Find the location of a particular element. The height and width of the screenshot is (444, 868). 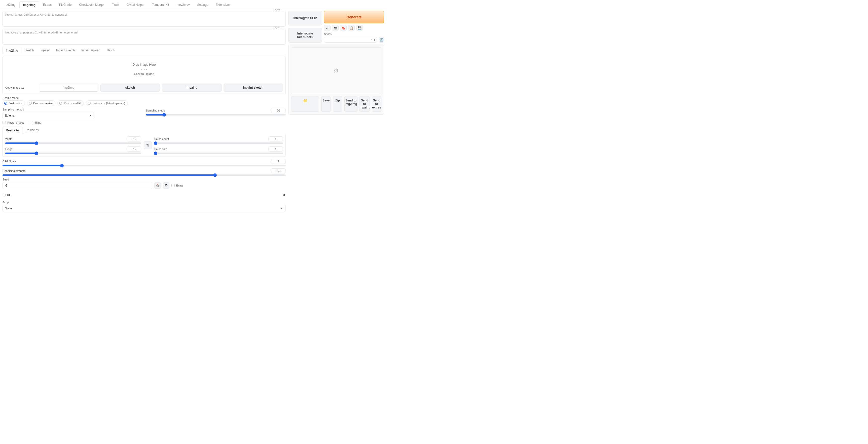

restore-faces-checkbox: Restore faces is located at coordinates (13, 123).